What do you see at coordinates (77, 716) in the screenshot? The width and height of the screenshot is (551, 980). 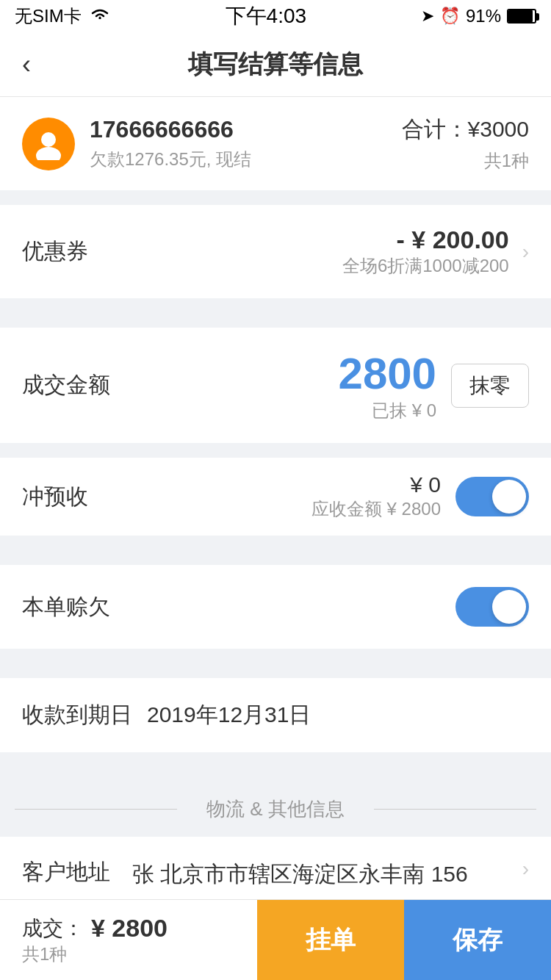 I see `due-label: 收款到期日` at bounding box center [77, 716].